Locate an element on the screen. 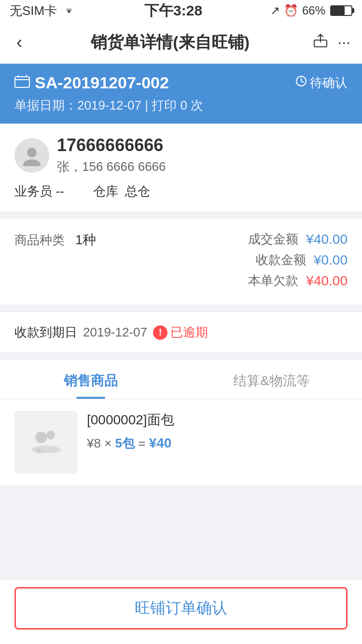  owed-amount-line: 本单欠款 ¥40.00 is located at coordinates (298, 281).